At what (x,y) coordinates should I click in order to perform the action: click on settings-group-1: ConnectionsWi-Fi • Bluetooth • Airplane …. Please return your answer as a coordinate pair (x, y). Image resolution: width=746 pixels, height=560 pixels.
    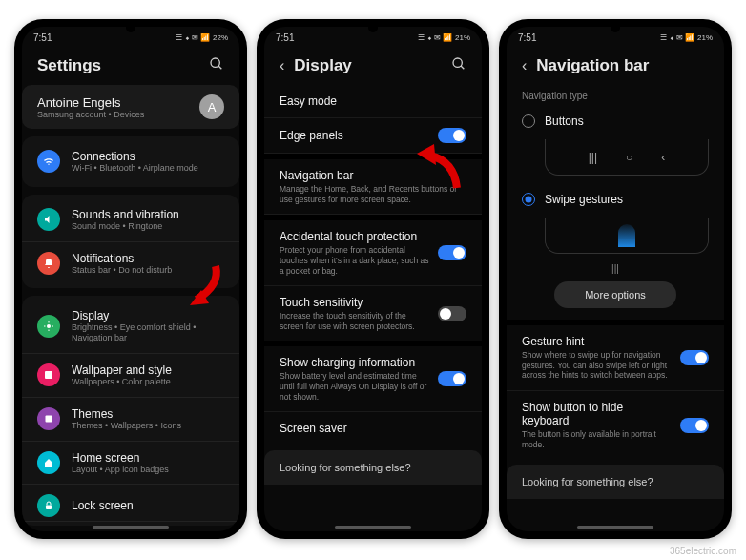
    Looking at the image, I should click on (131, 162).